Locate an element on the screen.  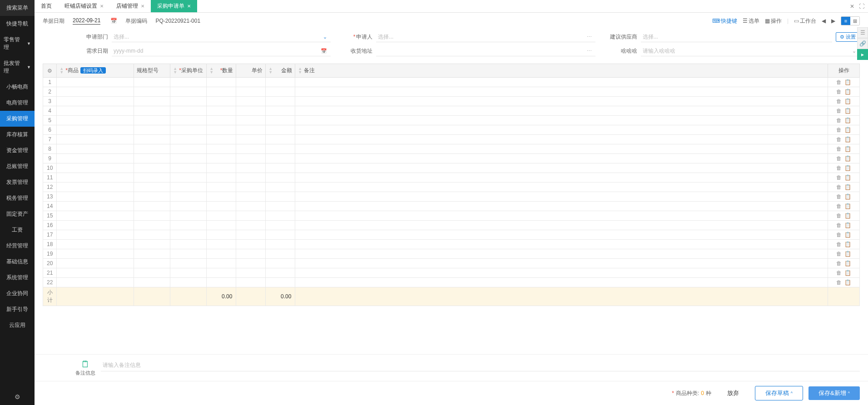
close-all-icon: ✕ is located at coordinates (852, 6).